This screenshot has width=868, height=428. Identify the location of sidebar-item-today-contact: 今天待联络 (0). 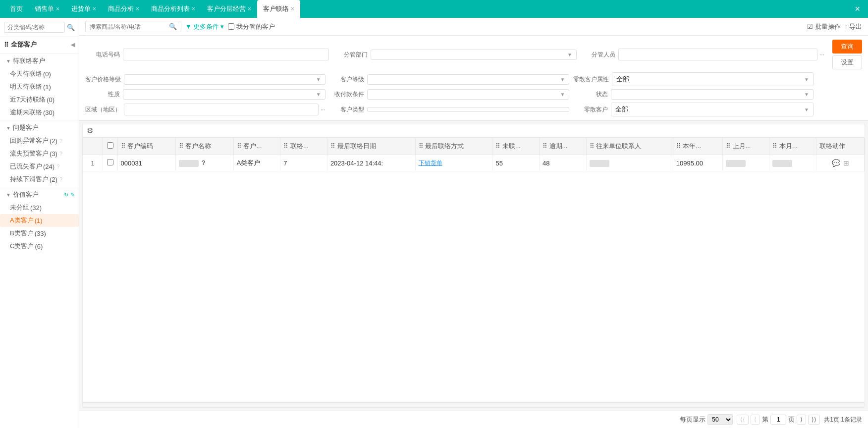
(40, 74).